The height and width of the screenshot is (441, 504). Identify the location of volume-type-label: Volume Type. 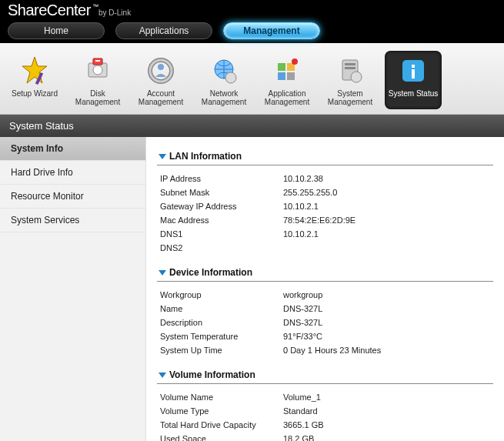
(219, 411).